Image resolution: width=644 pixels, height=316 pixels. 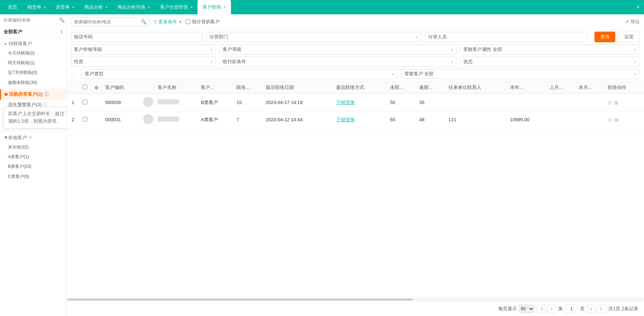 What do you see at coordinates (602, 309) in the screenshot?
I see `last-page-button: 》` at bounding box center [602, 309].